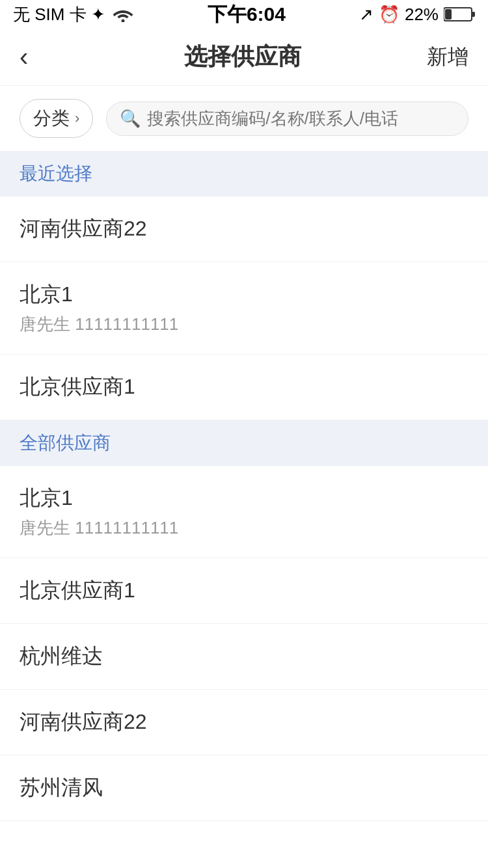 Image resolution: width=488 pixels, height=868 pixels. What do you see at coordinates (51, 118) in the screenshot?
I see `category-label: 分类` at bounding box center [51, 118].